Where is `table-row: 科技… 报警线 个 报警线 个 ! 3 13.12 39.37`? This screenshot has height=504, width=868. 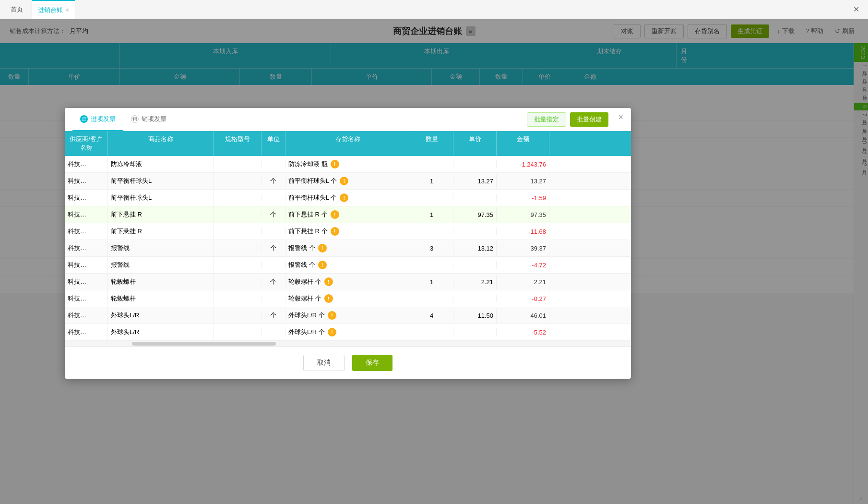 table-row: 科技… 报警线 个 报警线 个 ! 3 13.12 39.37 is located at coordinates (348, 249).